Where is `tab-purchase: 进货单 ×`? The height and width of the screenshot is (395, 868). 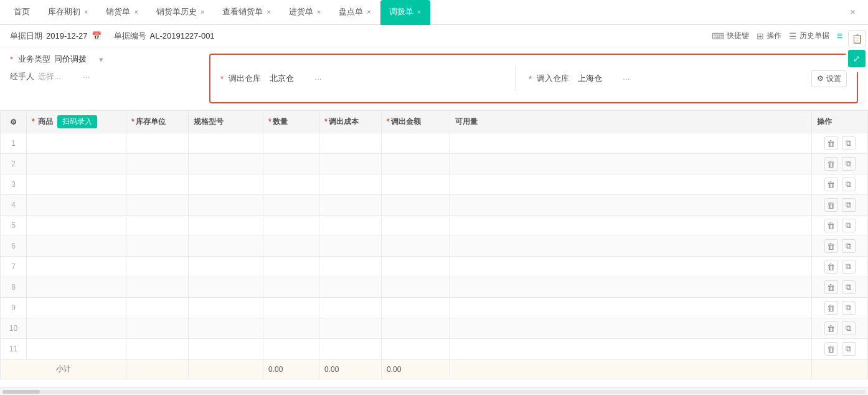 tab-purchase: 进货单 × is located at coordinates (305, 12).